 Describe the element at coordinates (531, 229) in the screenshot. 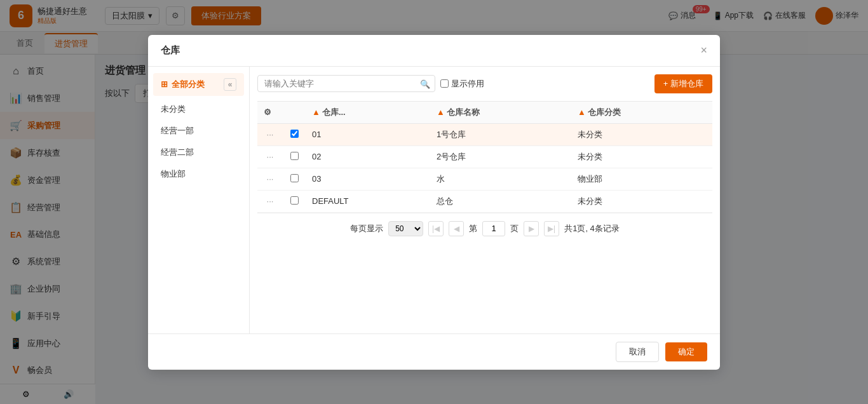

I see `next-page-button: ▶` at that location.